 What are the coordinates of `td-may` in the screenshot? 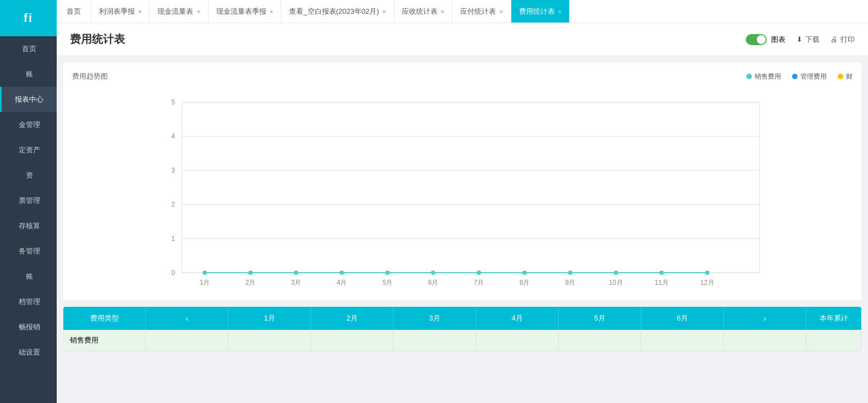 It's located at (600, 340).